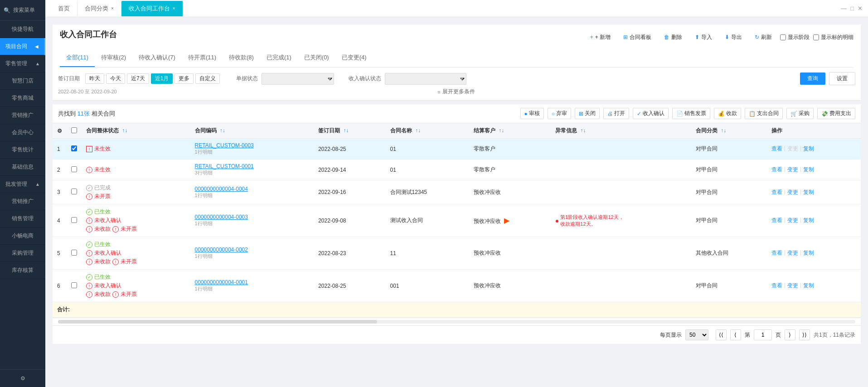  Describe the element at coordinates (218, 322) in the screenshot. I see `horizontal-scrollbar` at that location.